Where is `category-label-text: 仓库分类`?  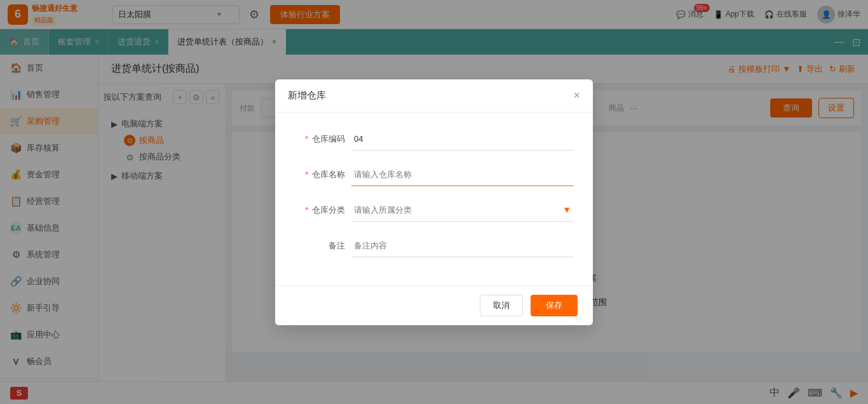 category-label-text: 仓库分类 is located at coordinates (329, 210).